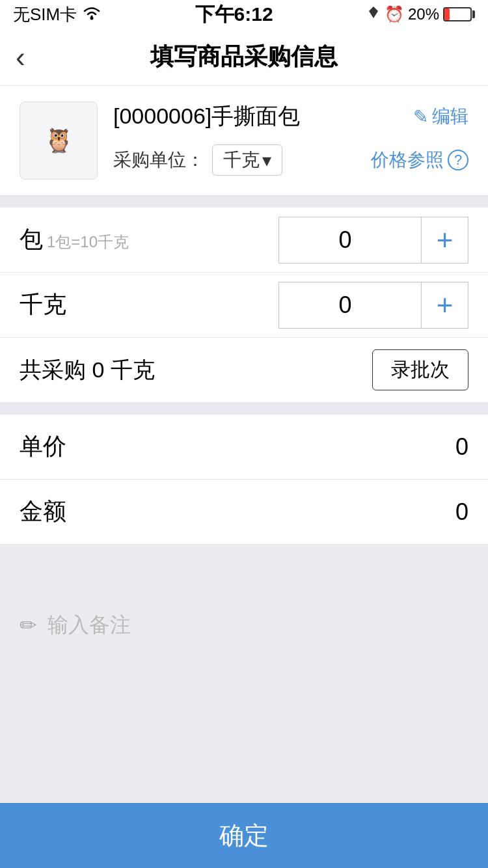 This screenshot has width=488, height=868. Describe the element at coordinates (244, 240) in the screenshot. I see `bag-input-row: 包1包=10千克 +` at that location.